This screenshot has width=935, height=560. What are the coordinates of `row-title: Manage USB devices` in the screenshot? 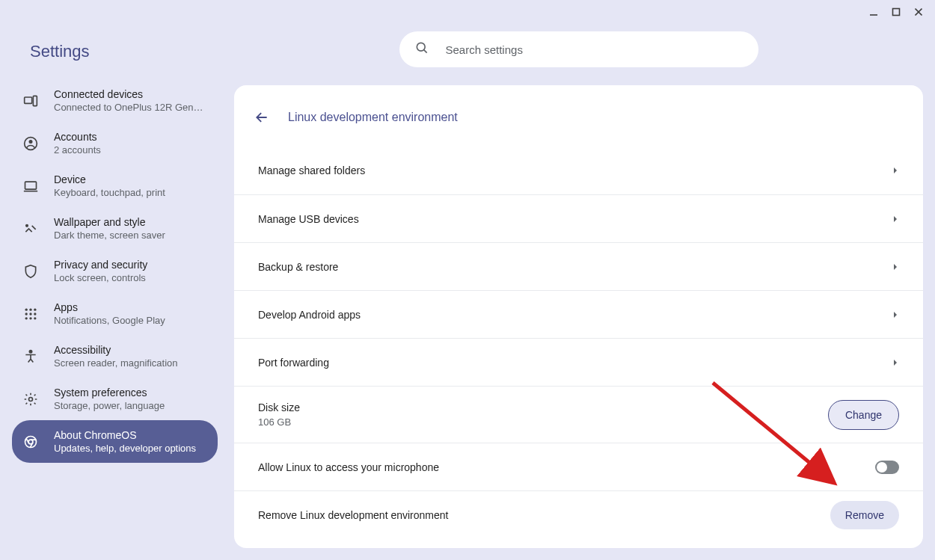 It's located at (308, 219).